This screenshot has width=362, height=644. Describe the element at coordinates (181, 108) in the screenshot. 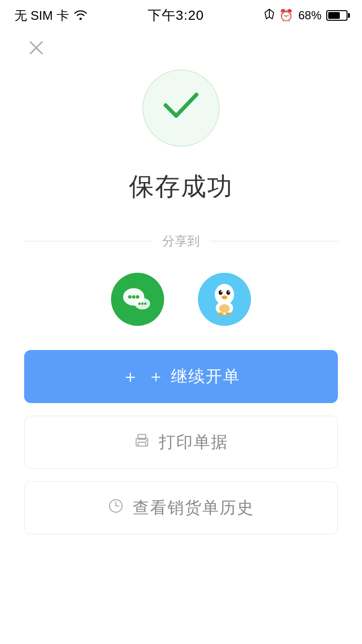

I see `success-circle` at that location.